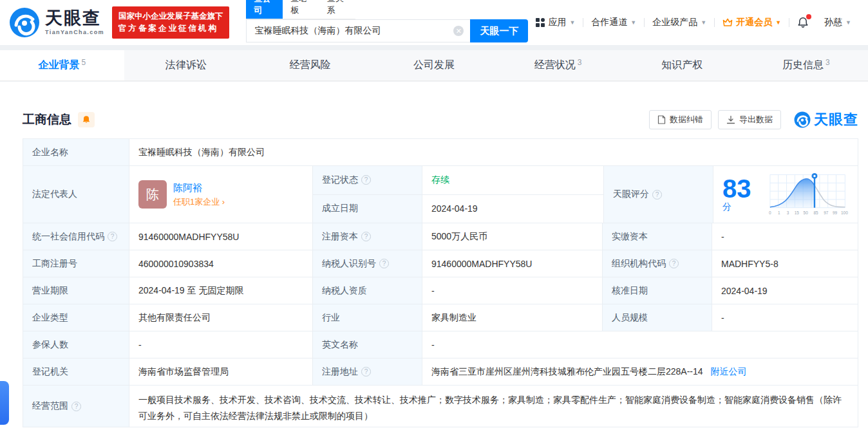 This screenshot has width=868, height=428. What do you see at coordinates (680, 120) in the screenshot?
I see `data-correction-button: 数据纠错` at bounding box center [680, 120].